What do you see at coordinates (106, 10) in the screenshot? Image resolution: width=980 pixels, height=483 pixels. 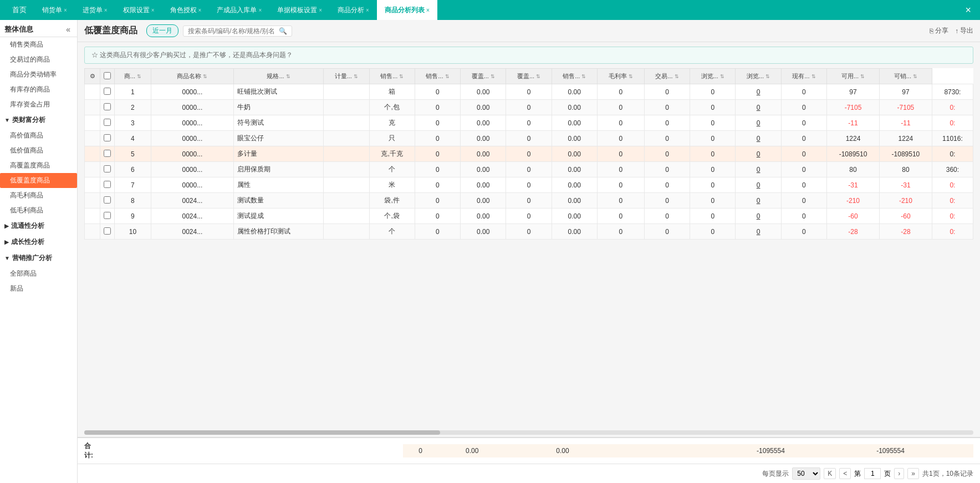 I see `nav-close-purchase: ×` at bounding box center [106, 10].